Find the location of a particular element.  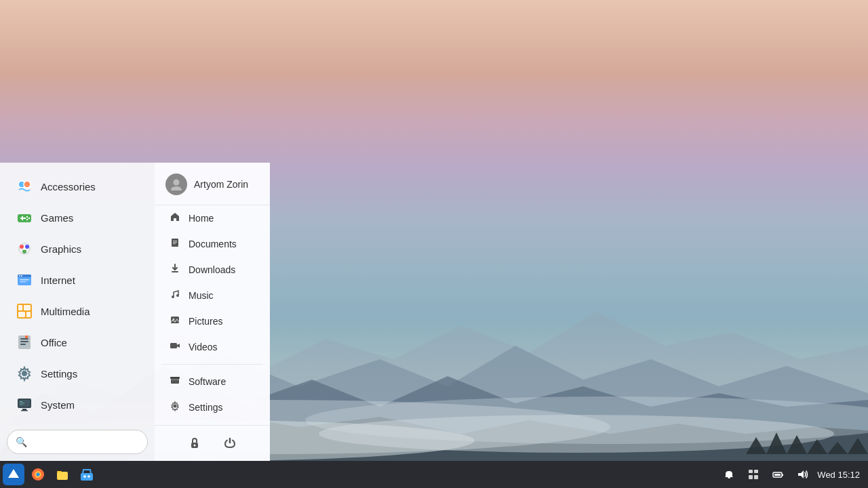

taskbar: Wed 15:12 is located at coordinates (434, 474).